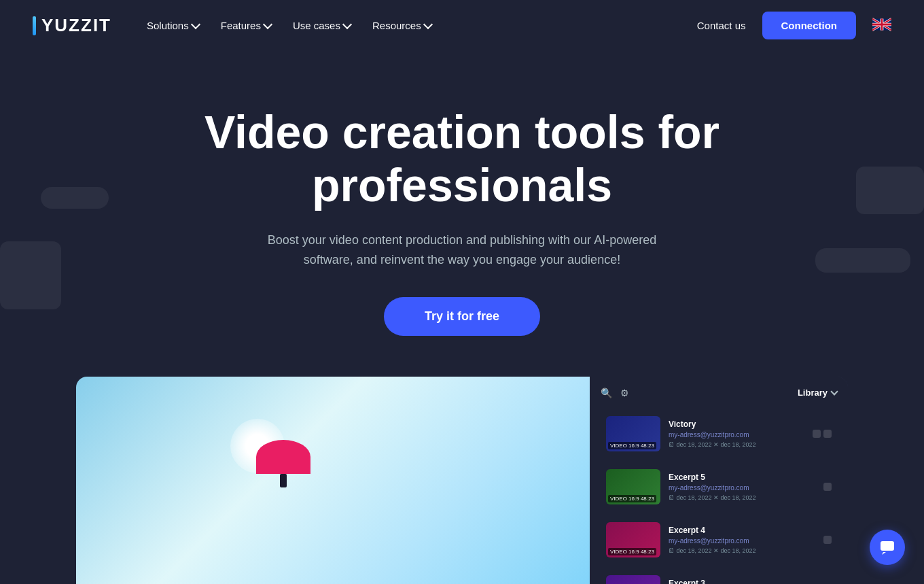 The width and height of the screenshot is (924, 584). Describe the element at coordinates (625, 393) in the screenshot. I see `filter-icon: ⚙` at that location.